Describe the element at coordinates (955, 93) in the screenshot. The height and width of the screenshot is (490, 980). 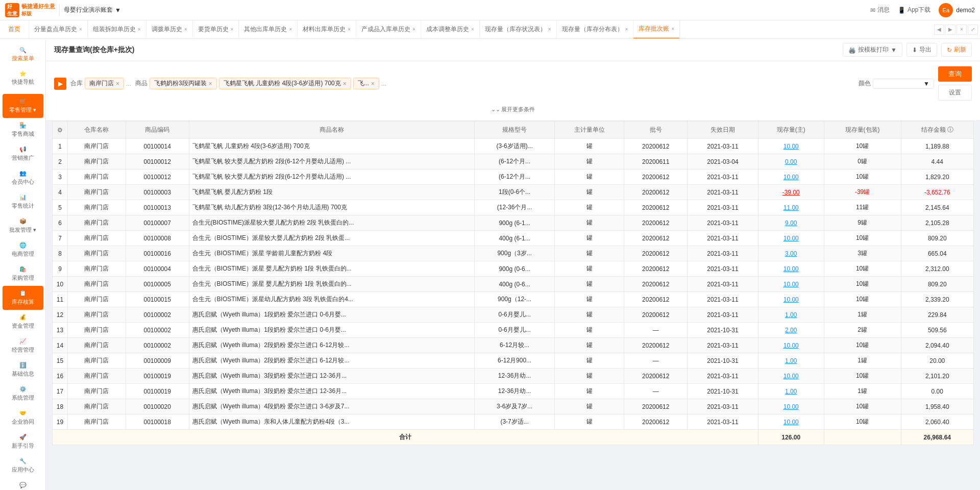
I see `settings-btn: 设置` at that location.